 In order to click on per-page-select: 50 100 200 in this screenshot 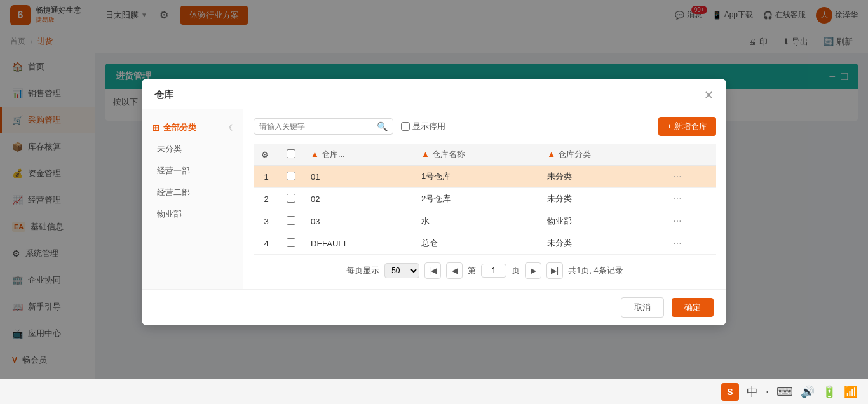, I will do `click(402, 271)`.